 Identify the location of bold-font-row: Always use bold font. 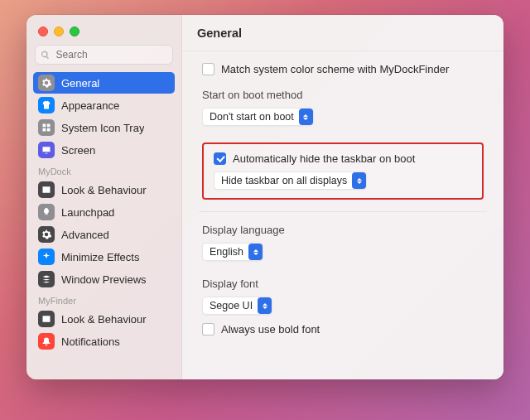
(343, 330).